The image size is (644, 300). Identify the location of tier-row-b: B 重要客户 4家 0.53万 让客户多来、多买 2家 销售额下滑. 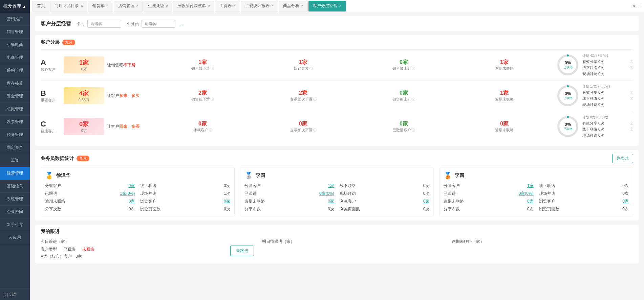
(337, 95).